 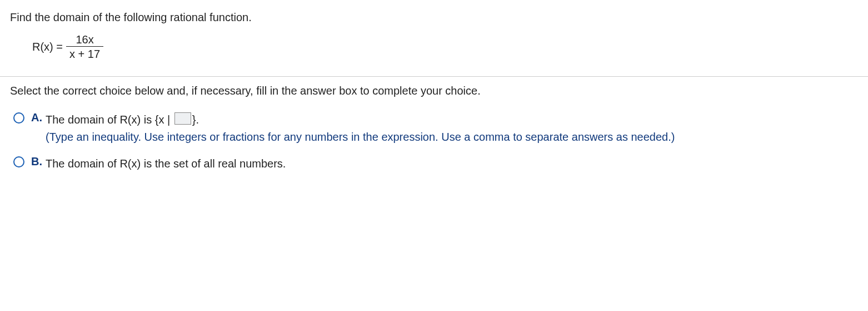 I want to click on fraction: 16x x + 17, so click(x=84, y=47).